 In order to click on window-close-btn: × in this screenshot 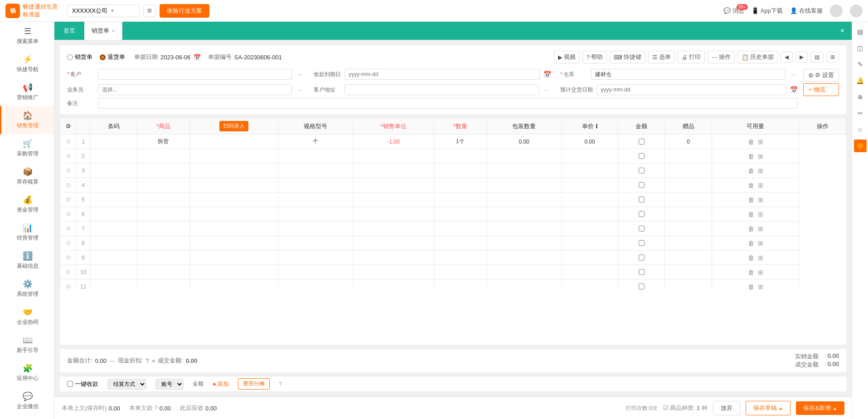, I will do `click(842, 31)`.